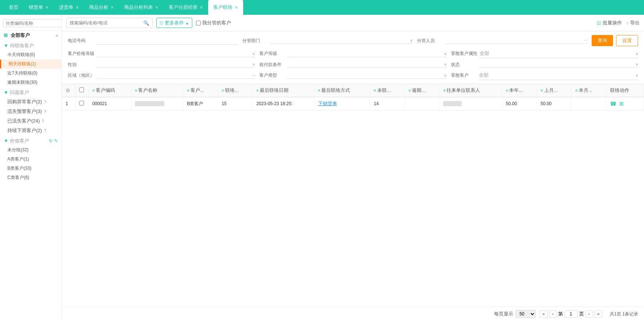 This screenshot has width=644, height=321. I want to click on unit-contacts-blurred, so click(452, 104).